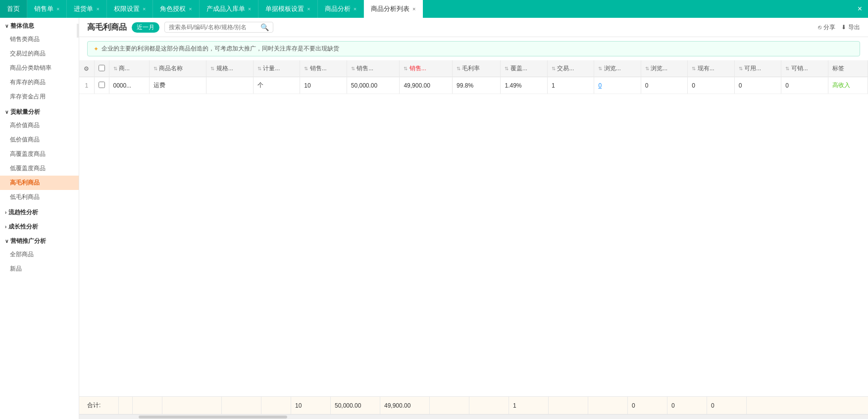  I want to click on select-all-checkbox, so click(102, 68).